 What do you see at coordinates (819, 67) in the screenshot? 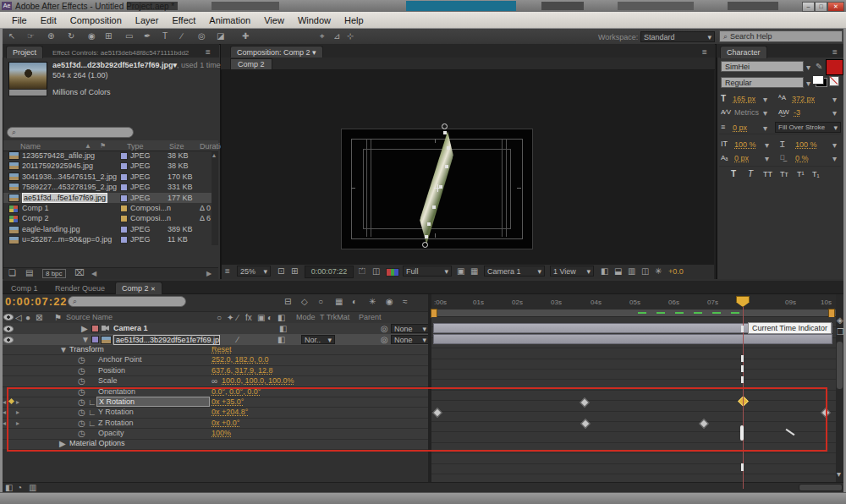
I see `eyedropper-icon: ✎` at bounding box center [819, 67].